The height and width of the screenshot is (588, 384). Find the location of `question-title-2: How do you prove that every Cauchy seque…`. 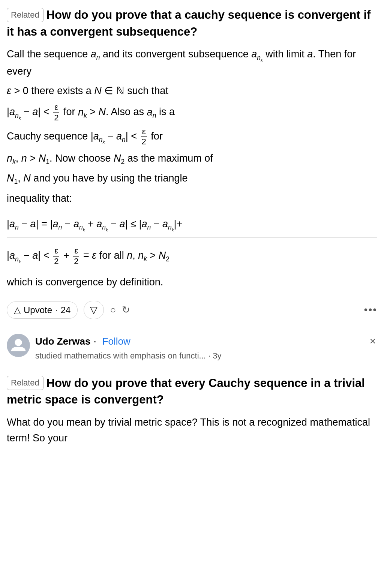

question-title-2: How do you prove that every Cauchy seque… is located at coordinates (186, 392).